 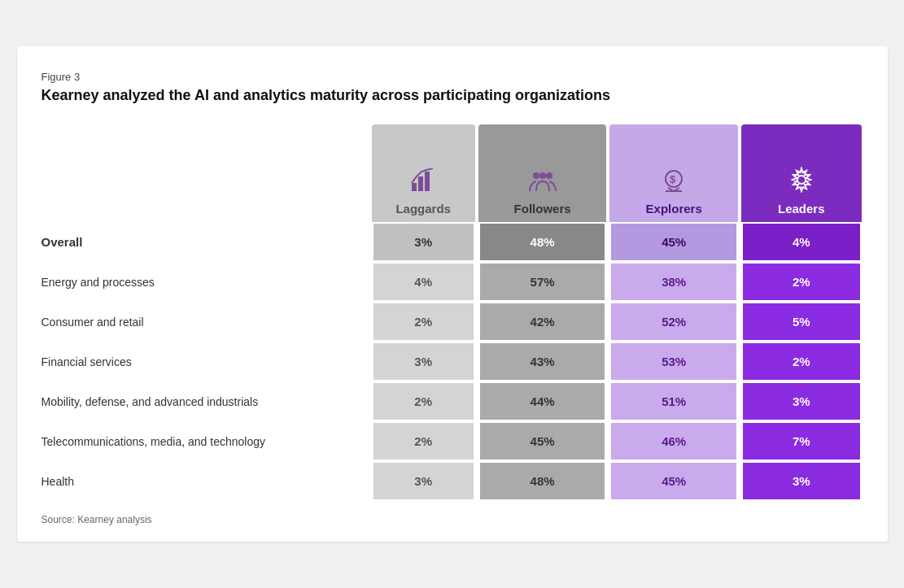 What do you see at coordinates (206, 402) in the screenshot?
I see `row-label: Mobility, defense, and advanced industri…` at bounding box center [206, 402].